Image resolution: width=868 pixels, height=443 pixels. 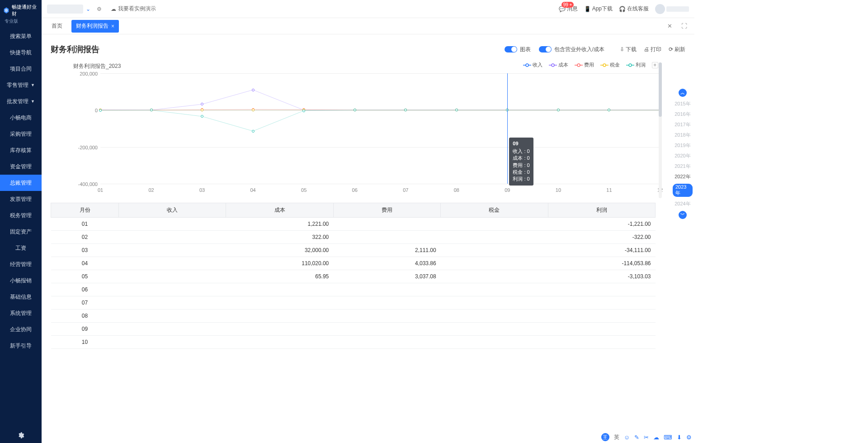 What do you see at coordinates (368, 9) in the screenshot?
I see `topbar: ⌄ ⚙ ☁ 我要看实例演示 99 + 💬 消息 📱 App下载 🎧 在线客服` at bounding box center [368, 9].